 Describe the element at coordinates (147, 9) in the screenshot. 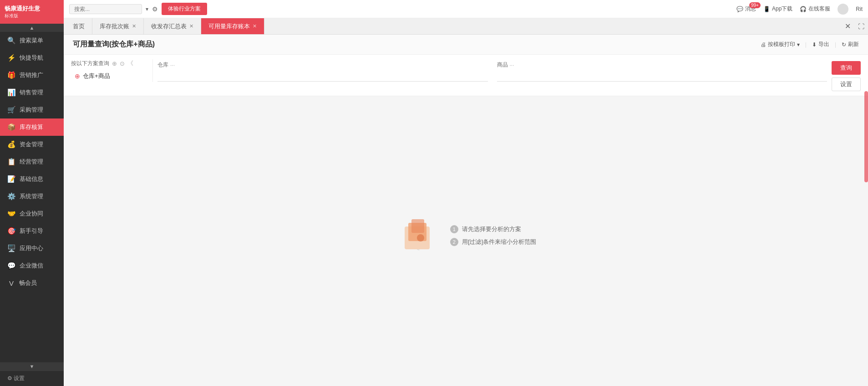

I see `topbar-dropdown-icon: ▾` at that location.